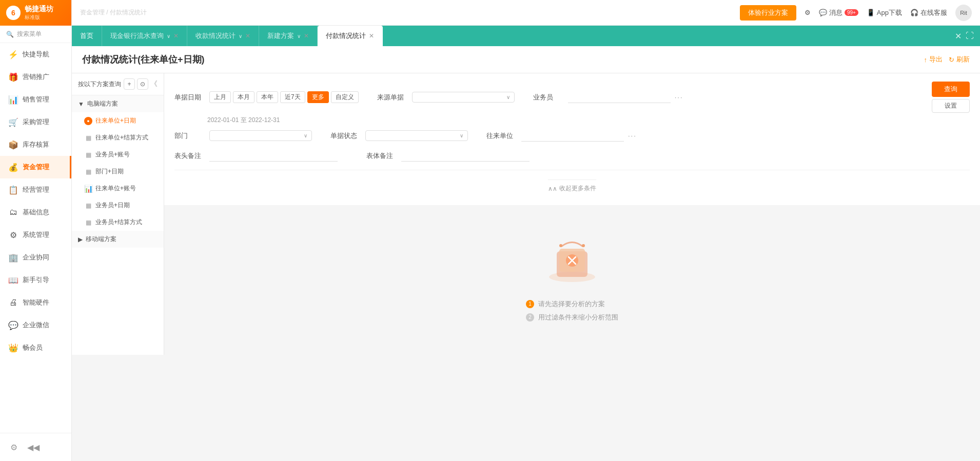 The width and height of the screenshot is (980, 461). I want to click on collapse-more-btn: ∧∧ 收起更多条件, so click(572, 188).